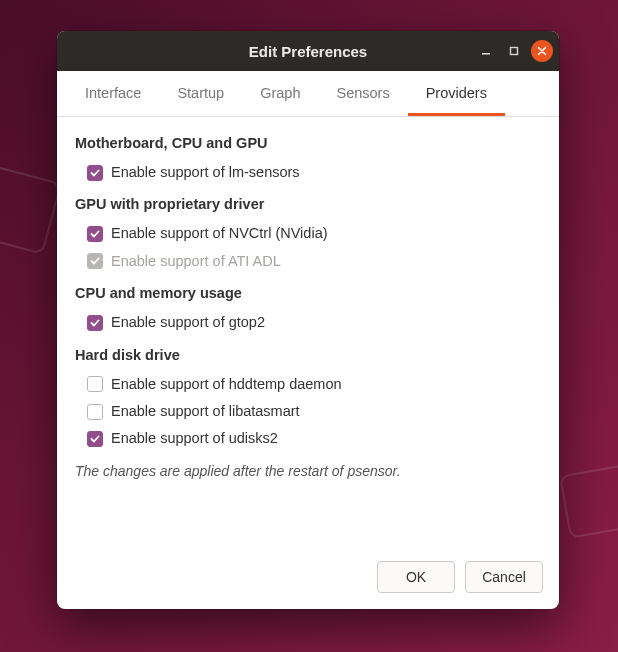 The image size is (618, 652). What do you see at coordinates (486, 51) in the screenshot?
I see `minimize-icon` at bounding box center [486, 51].